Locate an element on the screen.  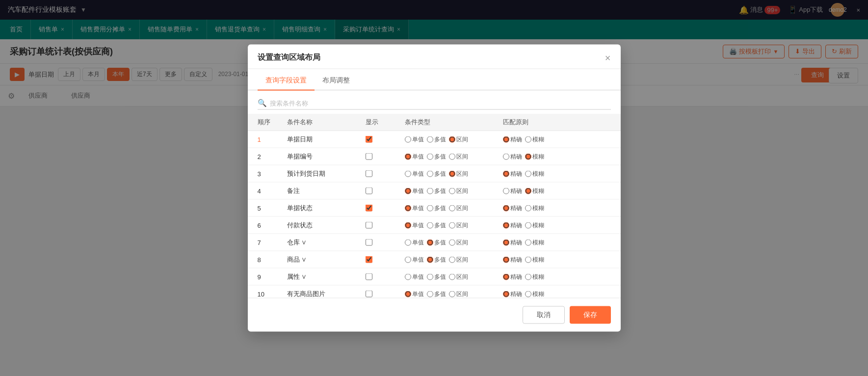
row-index: 10 is located at coordinates (272, 294).